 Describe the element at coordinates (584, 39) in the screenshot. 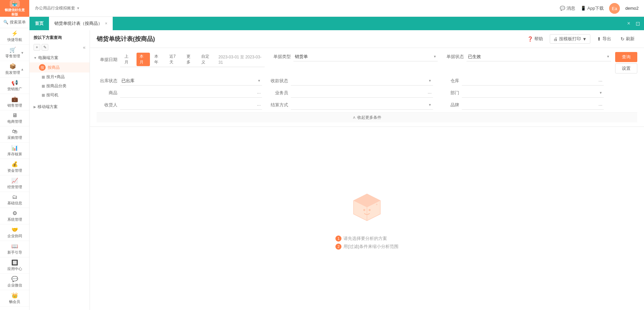

I see `print-dropdown-icon: ▼` at that location.